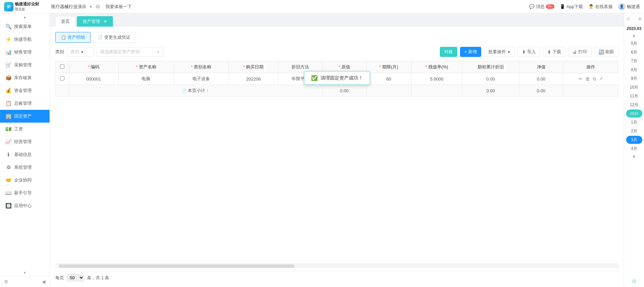 This screenshot has width=644, height=287. What do you see at coordinates (62, 67) in the screenshot?
I see `select-all-checkbox` at bounding box center [62, 67].